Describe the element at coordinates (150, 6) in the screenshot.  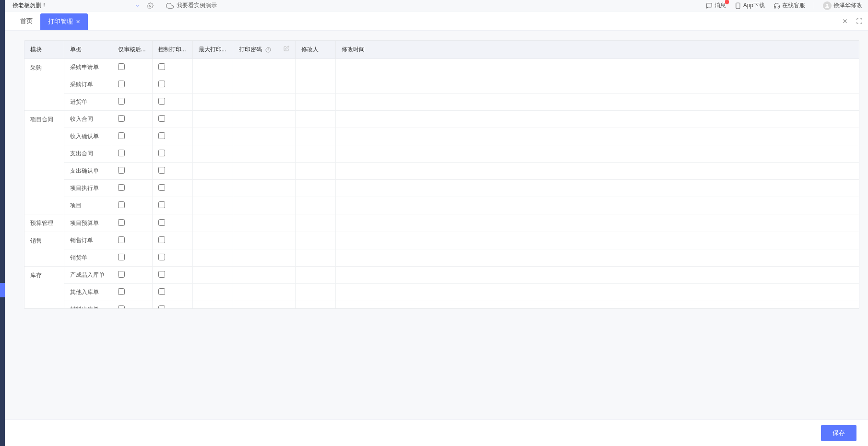
I see `gear-icon` at that location.